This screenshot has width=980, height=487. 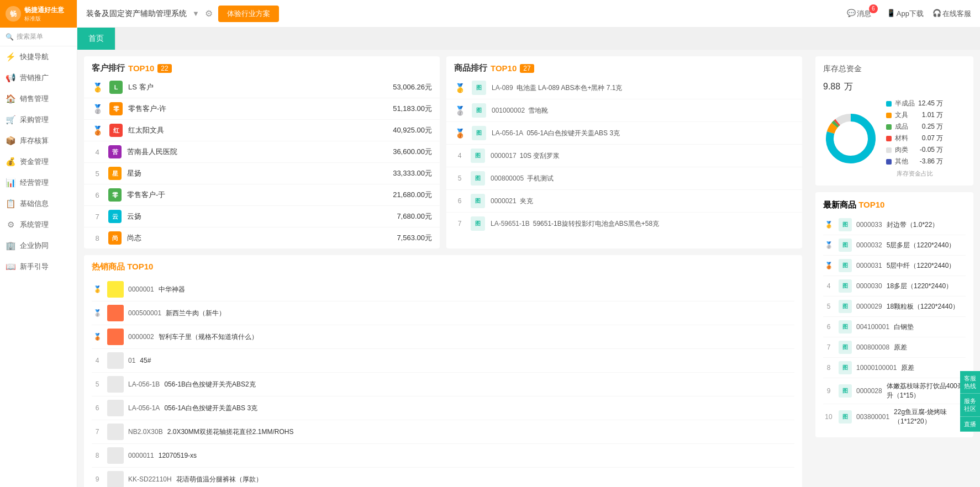 What do you see at coordinates (39, 37) in the screenshot?
I see `sidebar-search: 🔍 搜索菜单` at bounding box center [39, 37].